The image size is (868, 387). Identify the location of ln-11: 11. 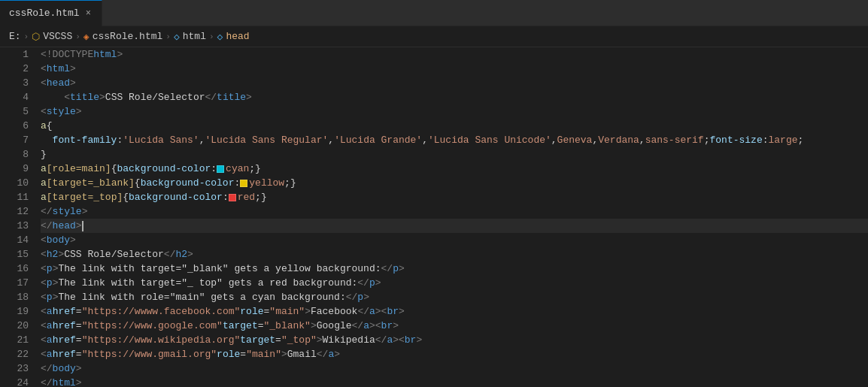
(22, 197).